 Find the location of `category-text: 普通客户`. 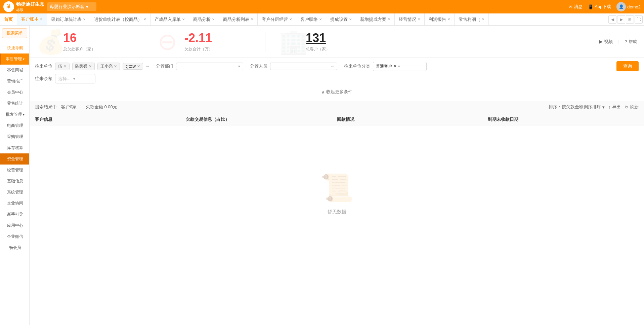

category-text: 普通客户 is located at coordinates (384, 67).